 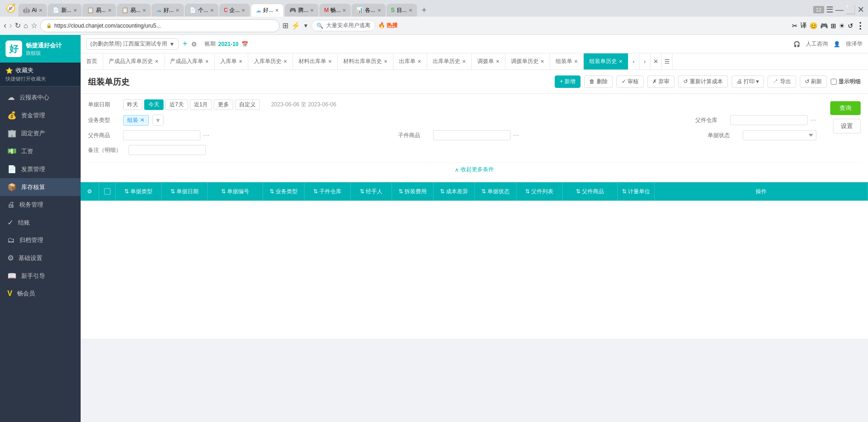 I want to click on query-button: 查询, so click(x=845, y=108).